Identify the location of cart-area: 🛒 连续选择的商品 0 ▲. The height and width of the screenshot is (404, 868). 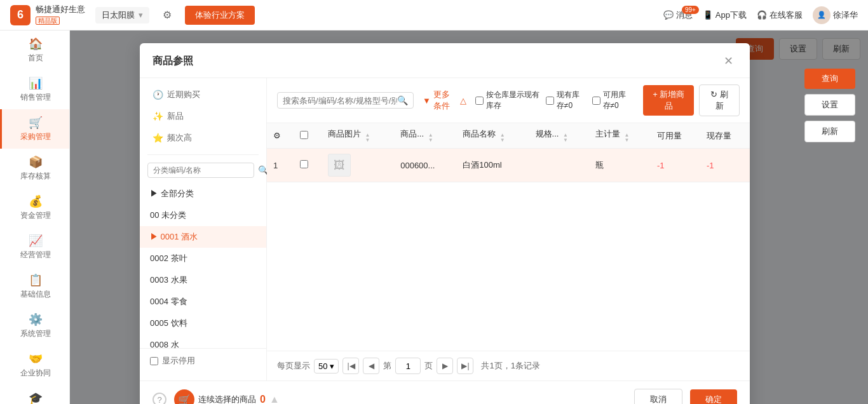
(227, 396).